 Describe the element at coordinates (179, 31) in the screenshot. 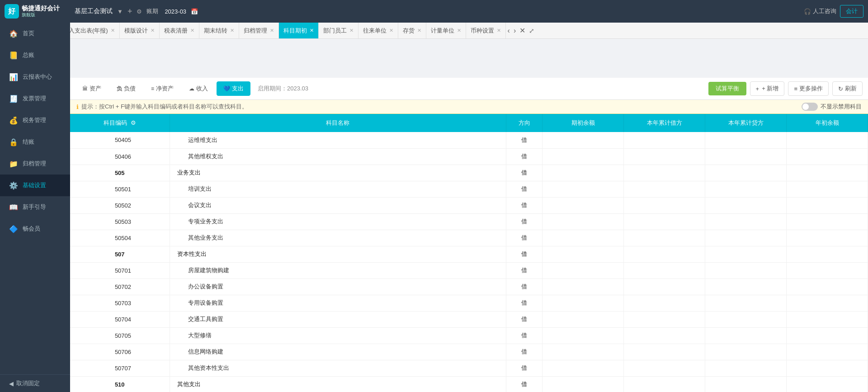

I see `tab-tax: 税表清册 ✕` at that location.